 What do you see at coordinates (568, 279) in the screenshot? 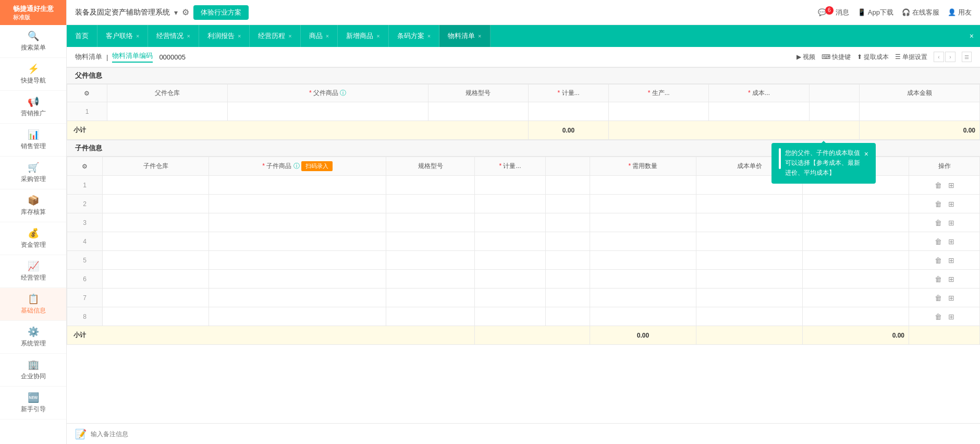
I see `child-row-6-more` at bounding box center [568, 279].